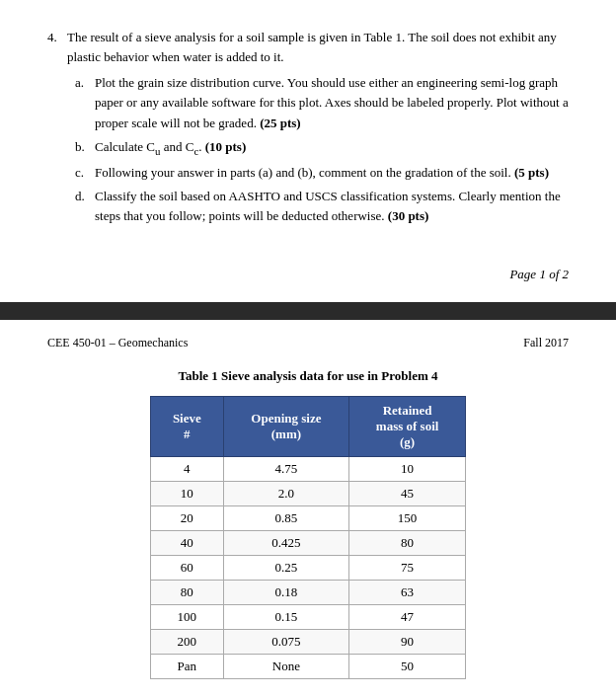 Image resolution: width=616 pixels, height=699 pixels. What do you see at coordinates (408, 517) in the screenshot?
I see `table-cell: 150` at bounding box center [408, 517].